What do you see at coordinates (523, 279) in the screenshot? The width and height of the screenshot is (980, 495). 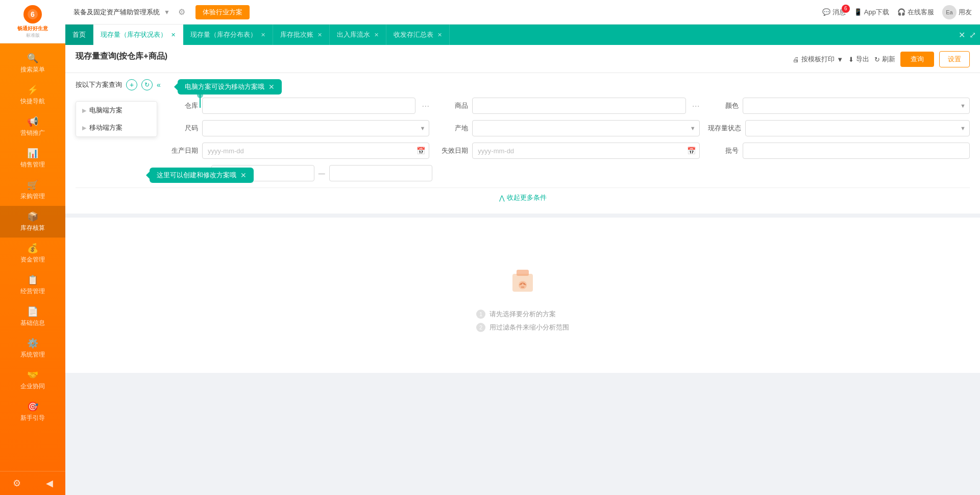 I see `empty-icon` at bounding box center [523, 279].